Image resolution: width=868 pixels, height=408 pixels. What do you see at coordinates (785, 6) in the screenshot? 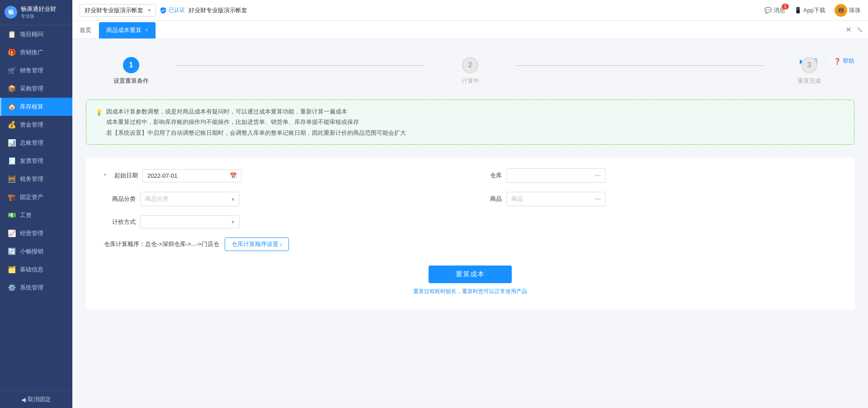
I see `message-badge: 1` at bounding box center [785, 6].